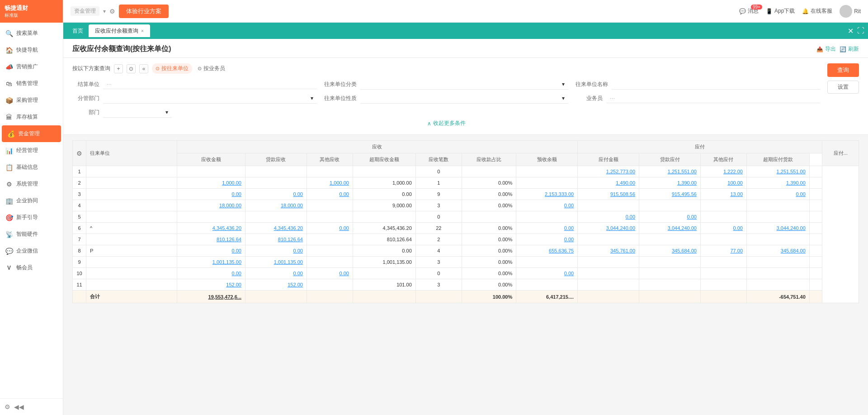 Image resolution: width=868 pixels, height=415 pixels. I want to click on dept2-select: ▾, so click(137, 112).